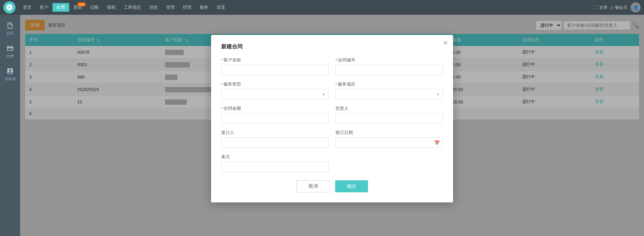  What do you see at coordinates (10, 126) in the screenshot?
I see `sidebar: 合同 收费 对账单` at bounding box center [10, 126].